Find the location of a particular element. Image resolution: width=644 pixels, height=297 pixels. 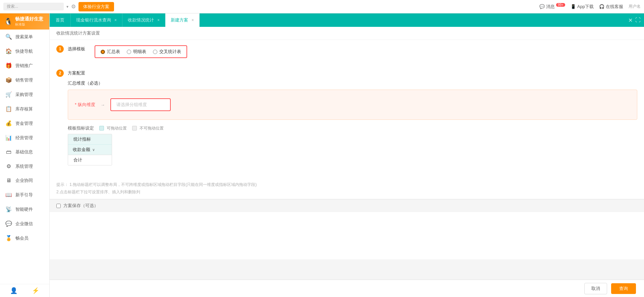

indicator-header: 模板指标设定 可拖动位置 不可拖动位置 is located at coordinates (353, 128).